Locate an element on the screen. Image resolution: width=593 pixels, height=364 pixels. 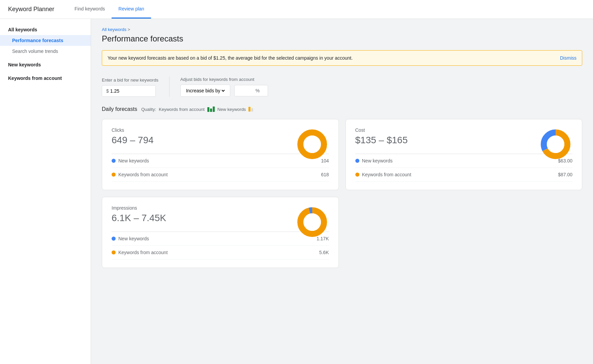
new-keywords-dot is located at coordinates (114, 161).